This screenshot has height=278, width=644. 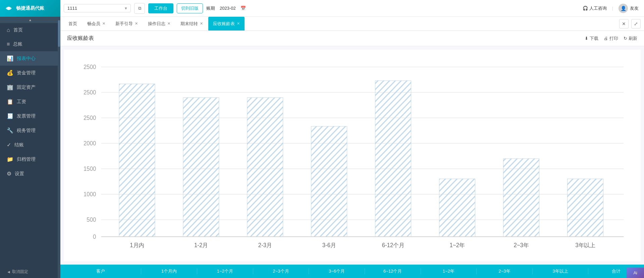 I want to click on refresh-button: ↻ 刷新, so click(x=631, y=39).